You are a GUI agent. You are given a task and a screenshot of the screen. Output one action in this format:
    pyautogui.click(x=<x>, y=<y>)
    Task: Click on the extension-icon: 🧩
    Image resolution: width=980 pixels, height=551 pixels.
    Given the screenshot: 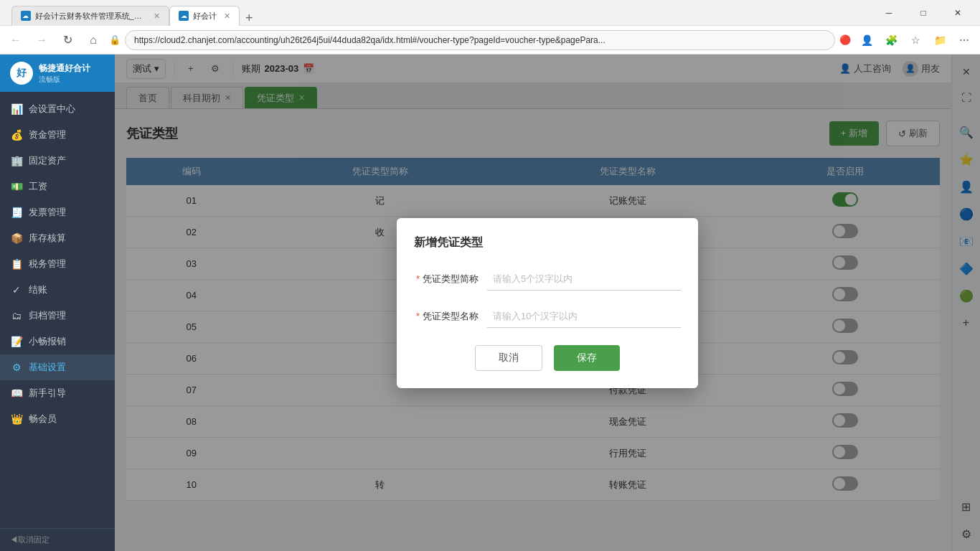 What is the action you would take?
    pyautogui.click(x=891, y=40)
    